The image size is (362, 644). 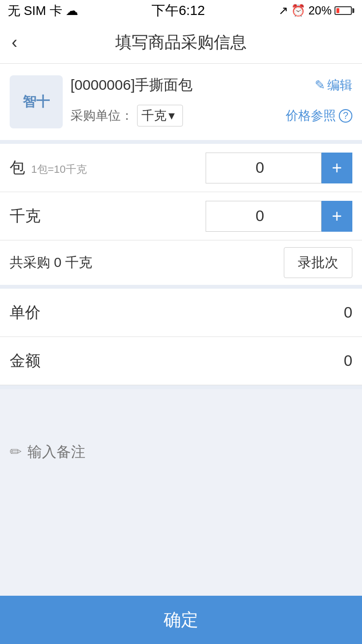 I want to click on edit-icon: ✎, so click(x=320, y=85).